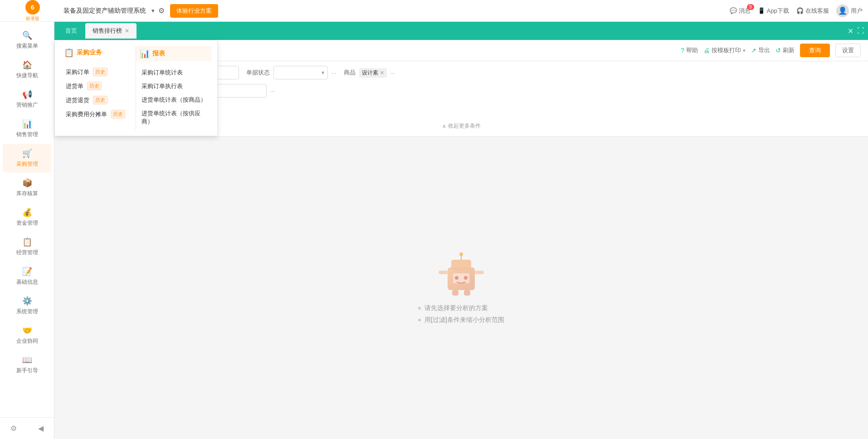 This screenshot has width=868, height=439. What do you see at coordinates (27, 301) in the screenshot?
I see `system-icon: ⚙️` at bounding box center [27, 301].